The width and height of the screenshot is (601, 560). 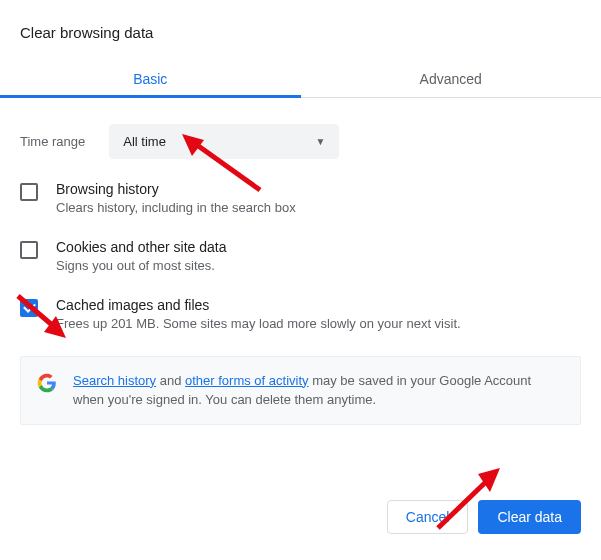 What do you see at coordinates (300, 32) in the screenshot?
I see `dialog-title: Clear browsing data` at bounding box center [300, 32].